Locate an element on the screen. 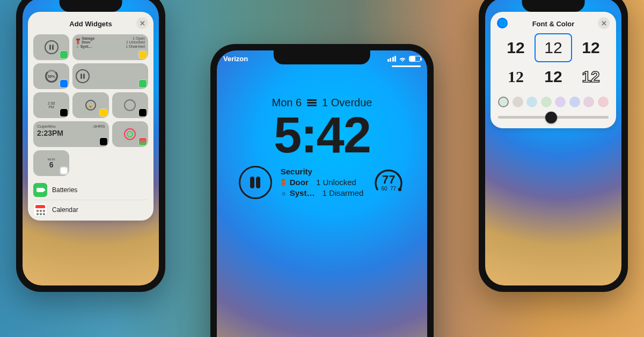 The height and width of the screenshot is (337, 644). wifi-icon is located at coordinates (402, 59).